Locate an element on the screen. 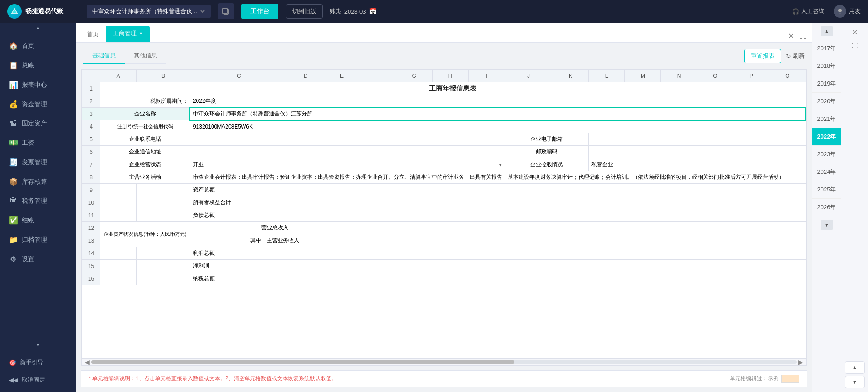  col-header-i: I is located at coordinates (486, 76).